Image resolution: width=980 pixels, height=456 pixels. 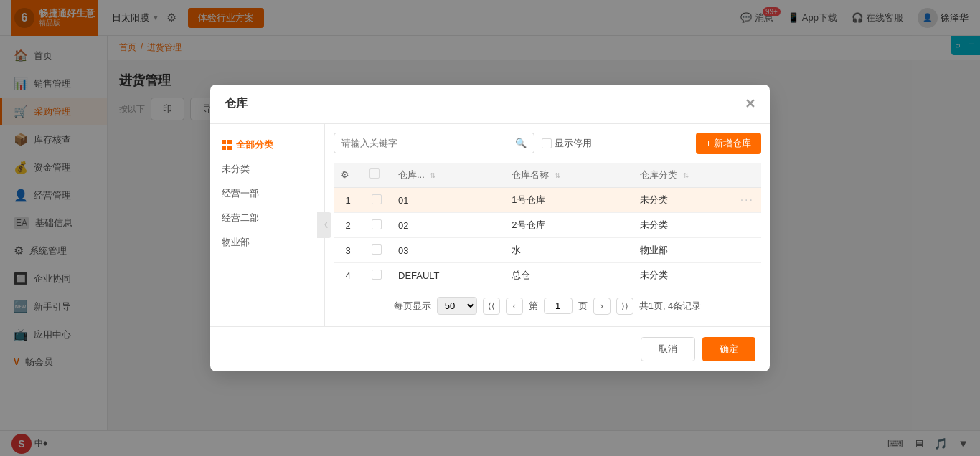 What do you see at coordinates (568, 200) in the screenshot?
I see `row-name-0: 1号仓库` at bounding box center [568, 200].